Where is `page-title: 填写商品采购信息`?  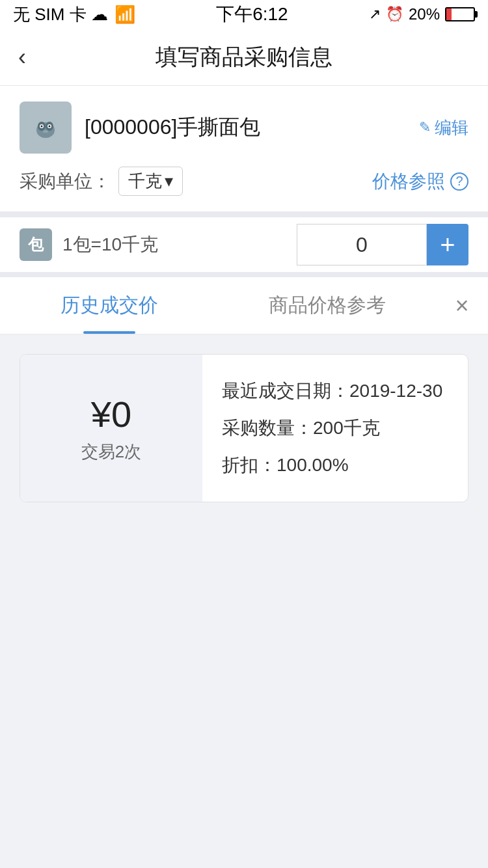 page-title: 填写商品采购信息 is located at coordinates (244, 57).